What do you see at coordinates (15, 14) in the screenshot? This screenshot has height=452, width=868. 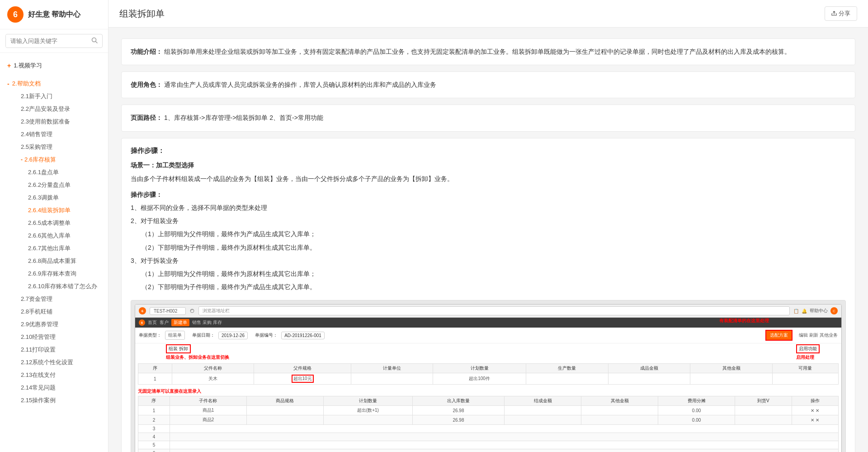 I see `app-logo-icon: 6` at bounding box center [15, 14].